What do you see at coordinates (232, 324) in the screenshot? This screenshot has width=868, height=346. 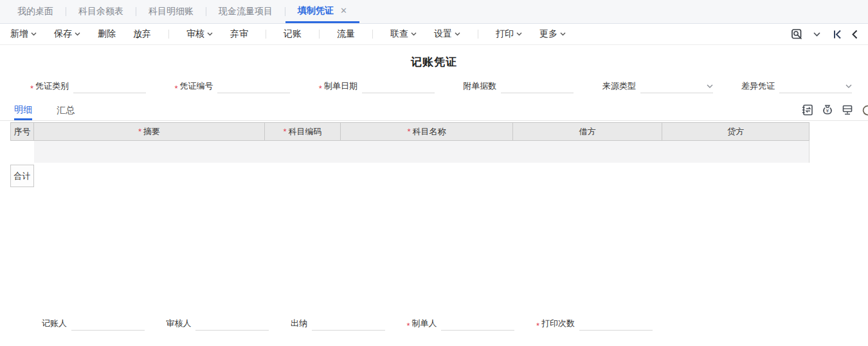 I see `auditor-input` at bounding box center [232, 324].